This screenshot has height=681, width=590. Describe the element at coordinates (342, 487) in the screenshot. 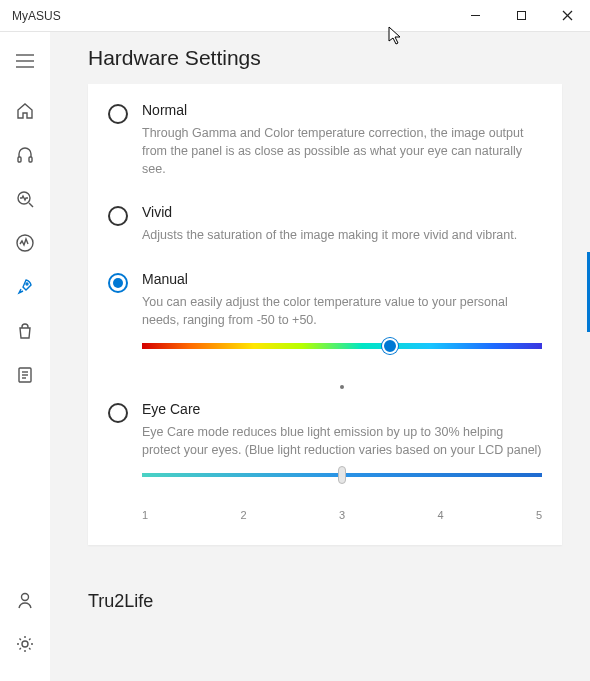

I see `eyecare-slider` at that location.